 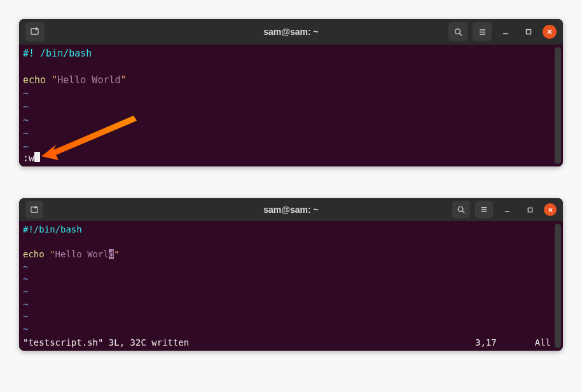 What do you see at coordinates (543, 343) in the screenshot?
I see `status-all: All` at bounding box center [543, 343].